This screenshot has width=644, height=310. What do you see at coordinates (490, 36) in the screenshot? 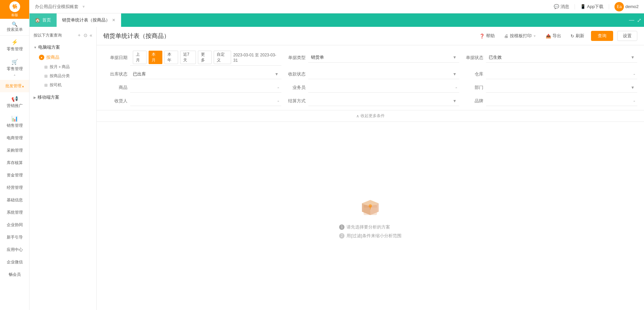
I see `help-label: 帮助` at bounding box center [490, 36].